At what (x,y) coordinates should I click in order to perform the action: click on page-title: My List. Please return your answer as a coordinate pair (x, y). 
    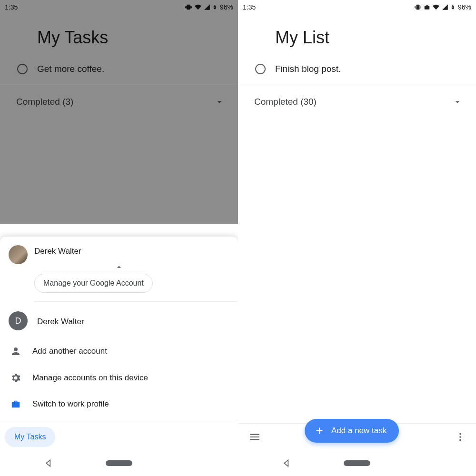
    Looking at the image, I should click on (357, 37).